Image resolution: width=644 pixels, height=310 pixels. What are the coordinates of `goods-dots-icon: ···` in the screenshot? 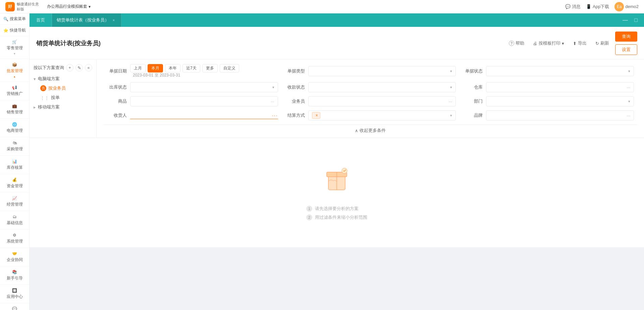 It's located at (272, 101).